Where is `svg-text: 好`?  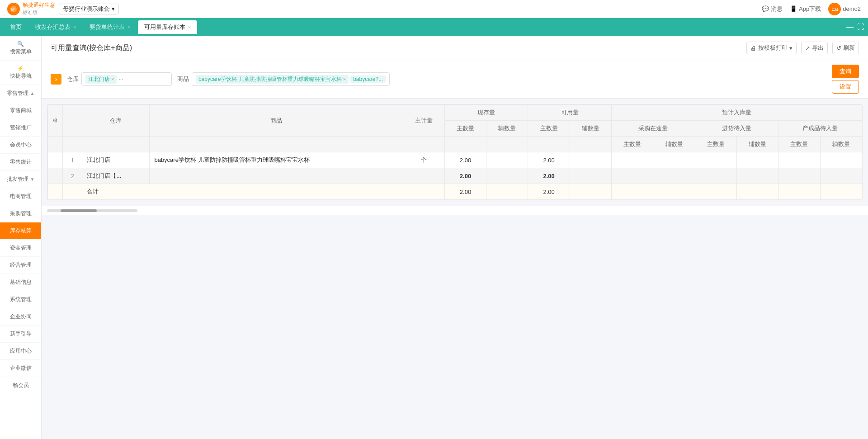 svg-text: 好 is located at coordinates (13, 9).